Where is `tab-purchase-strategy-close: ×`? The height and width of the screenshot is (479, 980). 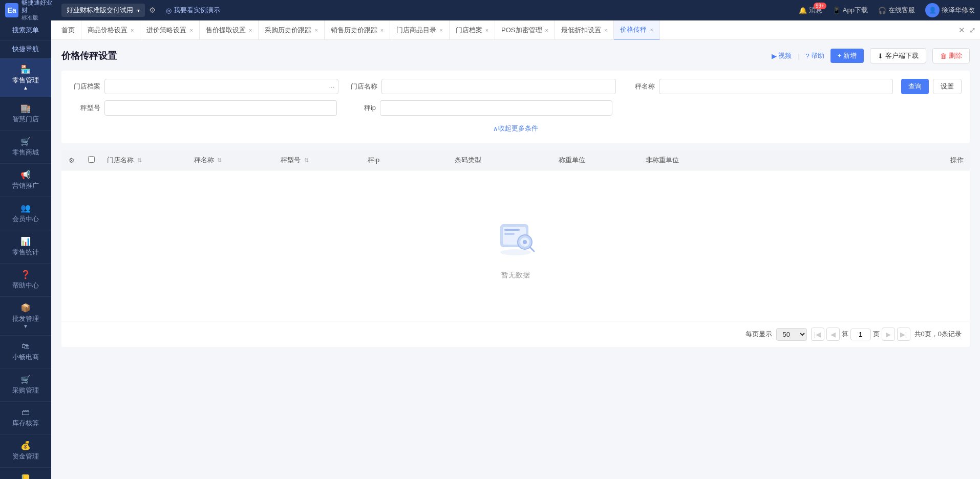 tab-purchase-strategy-close: × is located at coordinates (191, 30).